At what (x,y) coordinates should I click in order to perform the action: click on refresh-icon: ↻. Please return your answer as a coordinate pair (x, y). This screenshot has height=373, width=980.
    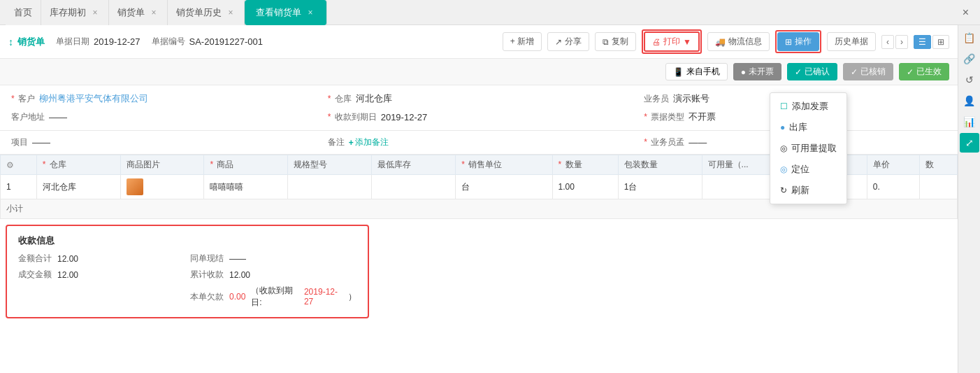
    Looking at the image, I should click on (784, 190).